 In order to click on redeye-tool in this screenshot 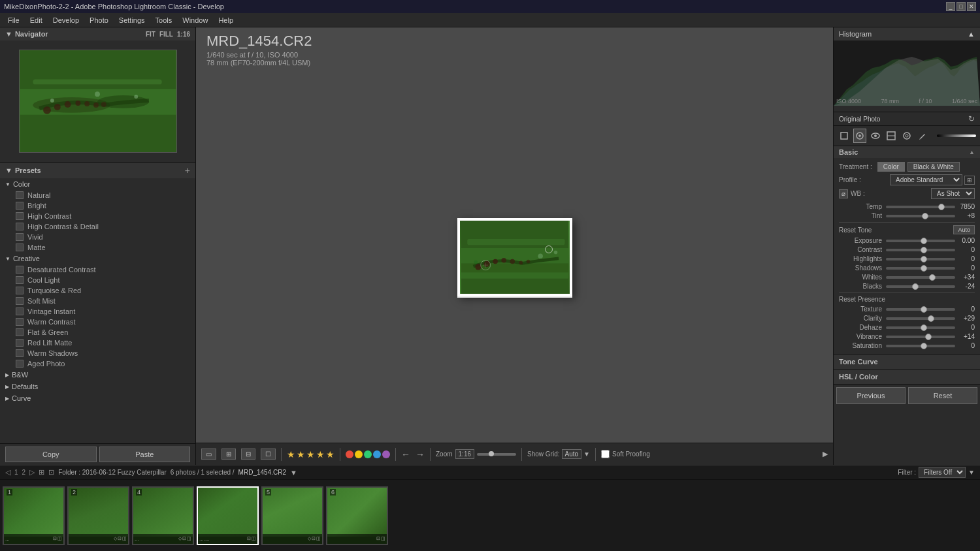, I will do `click(875, 136)`.